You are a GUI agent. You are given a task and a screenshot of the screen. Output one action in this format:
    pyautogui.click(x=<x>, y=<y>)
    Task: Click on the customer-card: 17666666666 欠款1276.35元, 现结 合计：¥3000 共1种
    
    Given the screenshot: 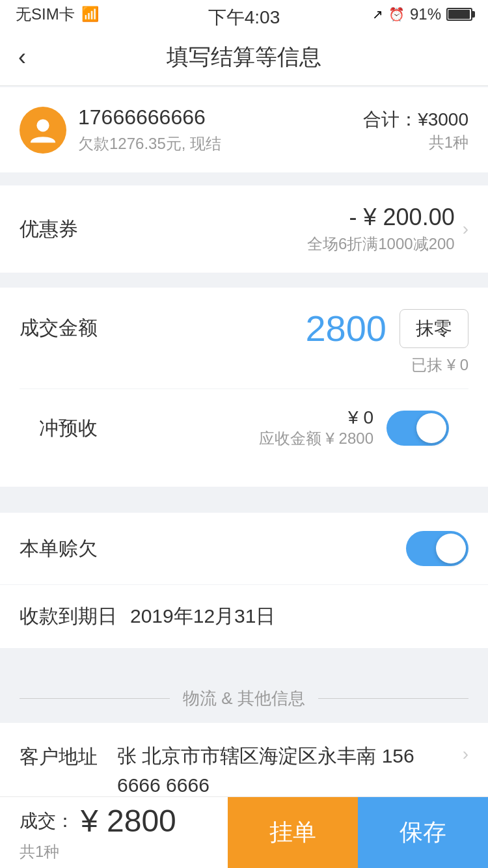 What is the action you would take?
    pyautogui.click(x=244, y=130)
    